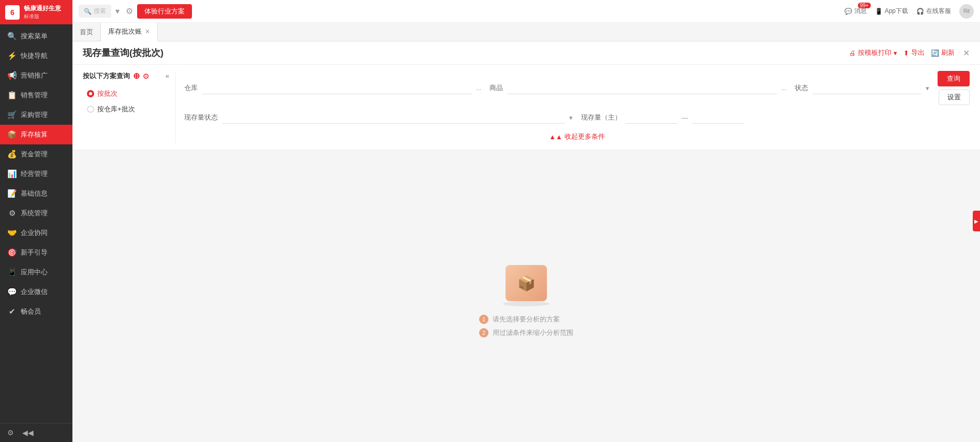 The width and height of the screenshot is (980, 442). Describe the element at coordinates (191, 88) in the screenshot. I see `warehouse-label: 仓库` at that location.